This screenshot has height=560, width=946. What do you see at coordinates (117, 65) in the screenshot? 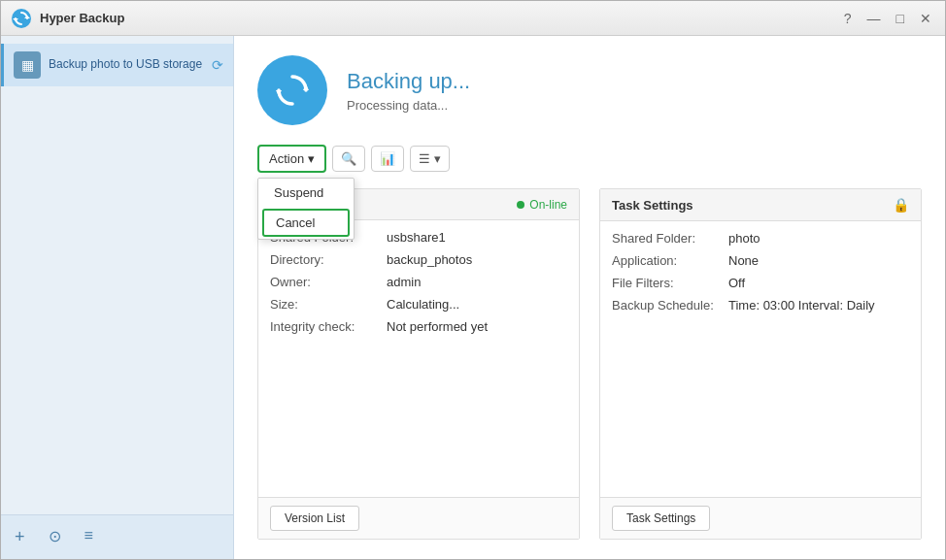
I see `sidebar-item-backup: ▦ Backup photo to USB storage ⟳` at bounding box center [117, 65].